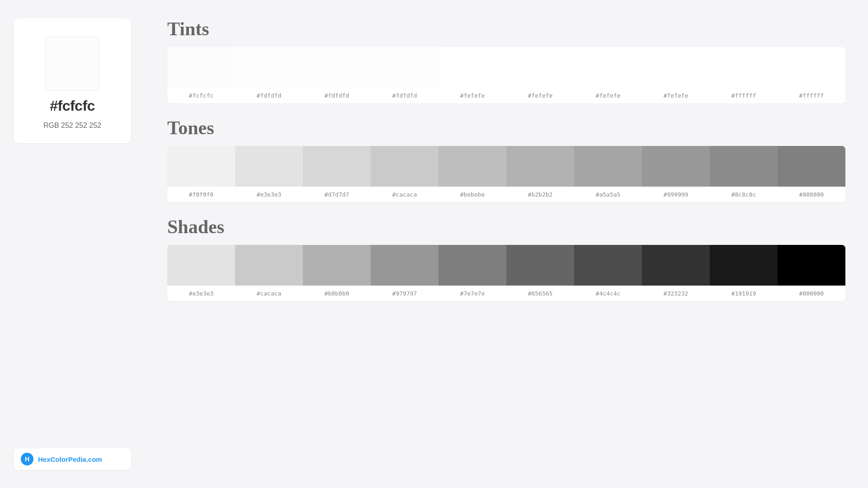 The height and width of the screenshot is (488, 868). I want to click on shades-label-0: #e3e3e3, so click(201, 294).